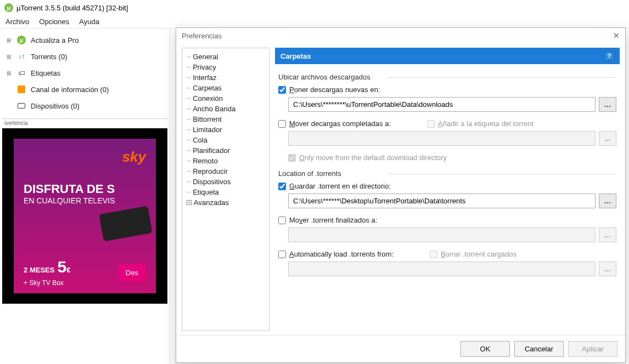  What do you see at coordinates (70, 90) in the screenshot?
I see `sidebar-label: Canal de información (0)` at bounding box center [70, 90].